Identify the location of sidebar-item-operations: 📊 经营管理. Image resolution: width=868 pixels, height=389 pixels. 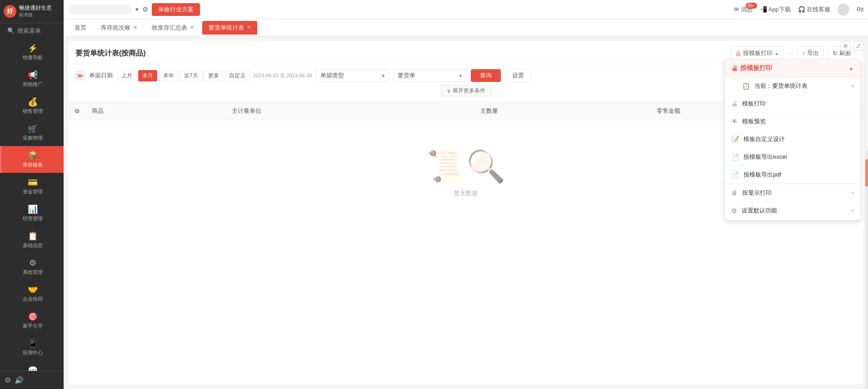
(32, 213).